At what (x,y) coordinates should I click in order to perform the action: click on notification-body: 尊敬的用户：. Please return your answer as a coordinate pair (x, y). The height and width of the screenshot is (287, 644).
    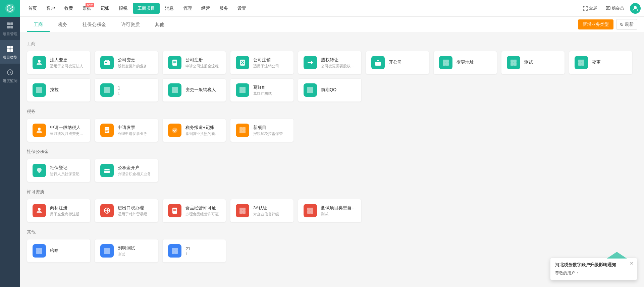
    Looking at the image, I should click on (594, 273).